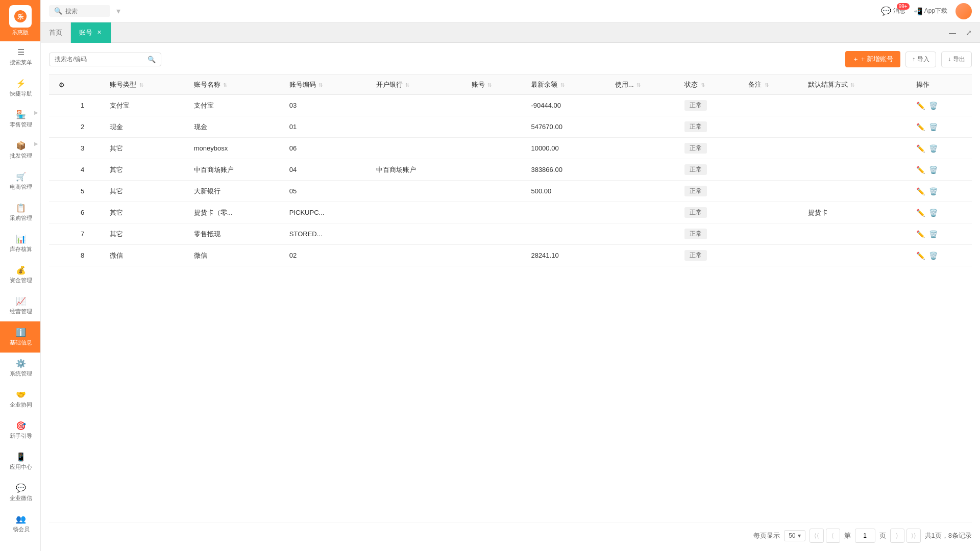 The width and height of the screenshot is (980, 551). What do you see at coordinates (89, 256) in the screenshot?
I see `row-num: 8` at bounding box center [89, 256].